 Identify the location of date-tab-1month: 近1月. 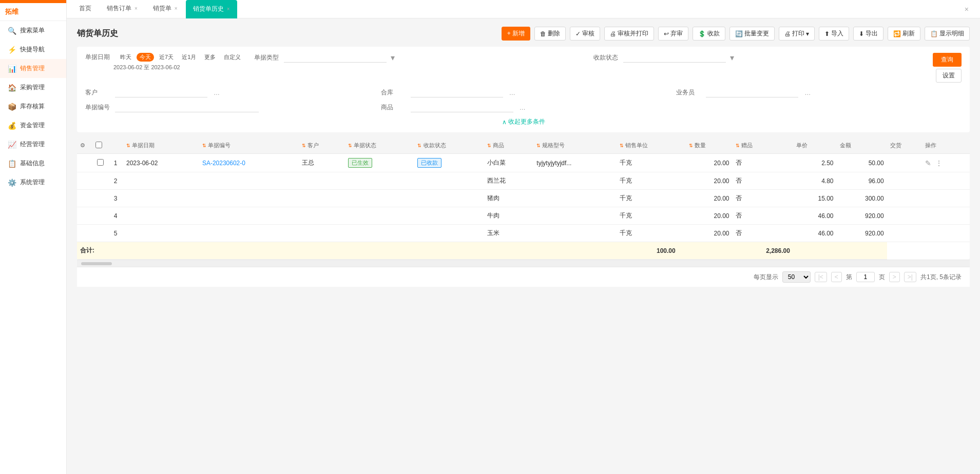
(189, 57).